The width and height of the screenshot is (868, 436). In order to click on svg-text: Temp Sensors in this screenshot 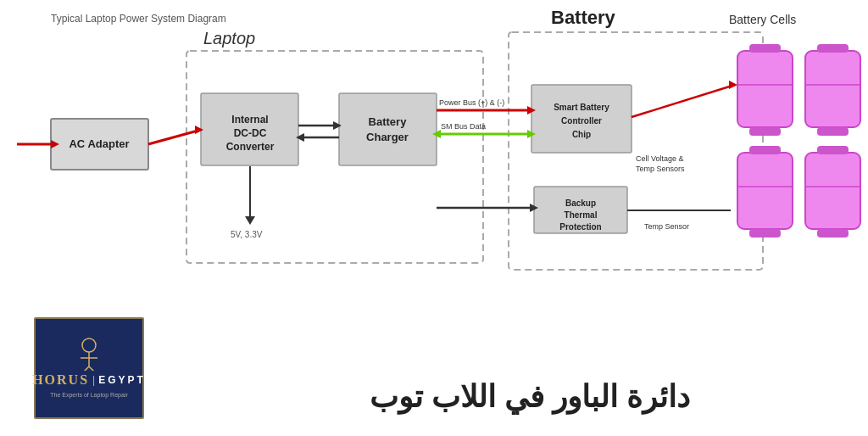, I will do `click(660, 169)`.